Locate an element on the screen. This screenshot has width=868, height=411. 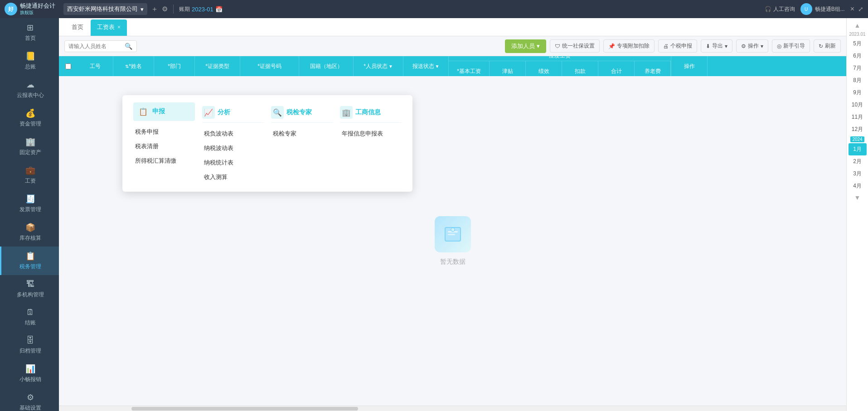
company-name: 西安虾米网络科技有限公司 is located at coordinates (102, 9).